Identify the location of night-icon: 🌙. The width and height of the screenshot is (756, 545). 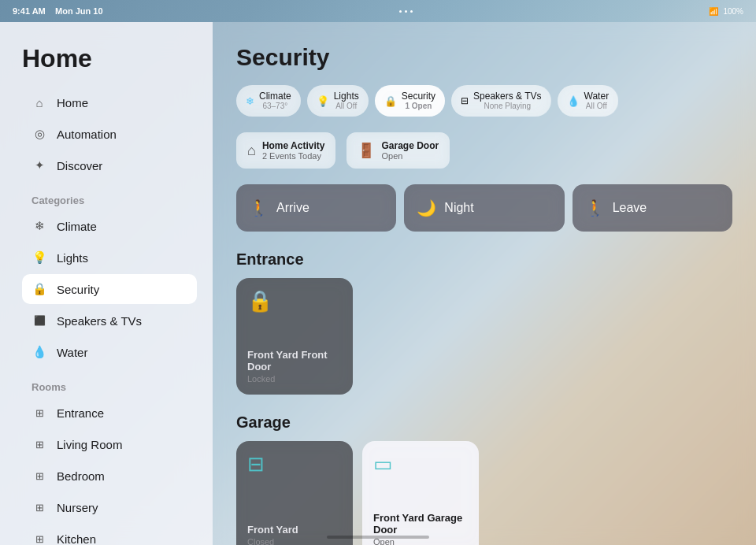
(427, 208).